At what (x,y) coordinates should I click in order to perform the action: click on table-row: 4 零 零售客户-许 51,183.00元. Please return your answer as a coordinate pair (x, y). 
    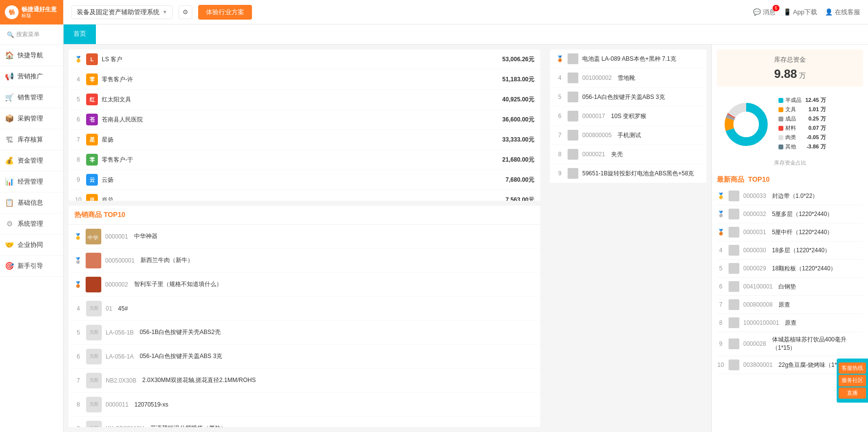
    Looking at the image, I should click on (304, 79).